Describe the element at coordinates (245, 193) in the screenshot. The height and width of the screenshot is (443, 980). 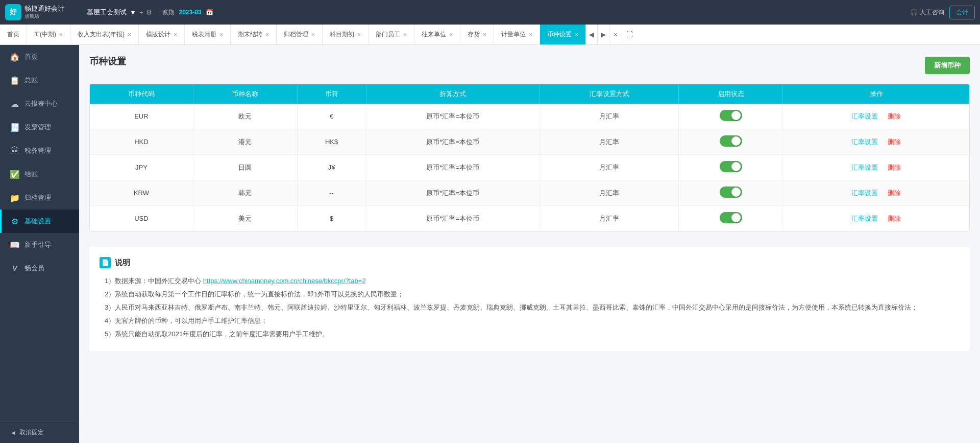
I see `cell-name-3: 韩元` at that location.